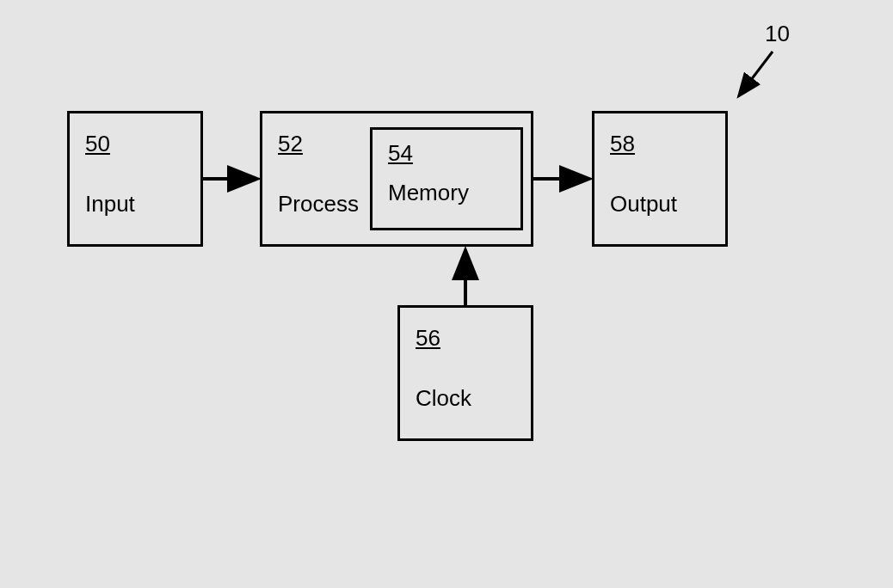 The image size is (893, 588). Describe the element at coordinates (623, 144) in the screenshot. I see `output-ref-num: 58` at that location.